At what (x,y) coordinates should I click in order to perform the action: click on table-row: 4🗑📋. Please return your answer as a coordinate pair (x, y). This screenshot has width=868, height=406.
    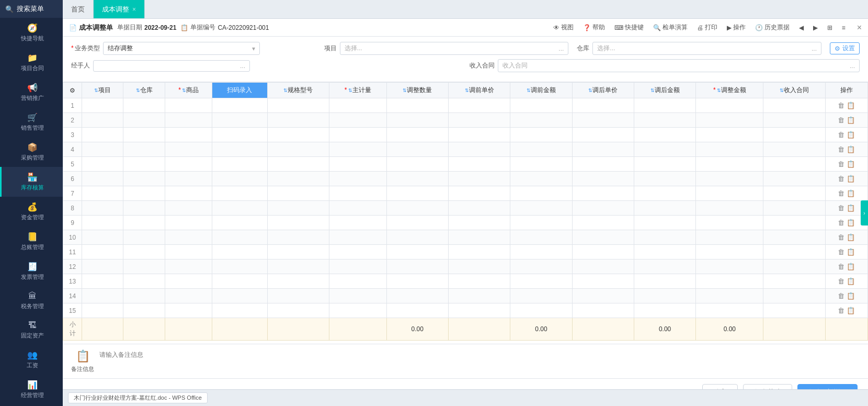
    Looking at the image, I should click on (465, 150).